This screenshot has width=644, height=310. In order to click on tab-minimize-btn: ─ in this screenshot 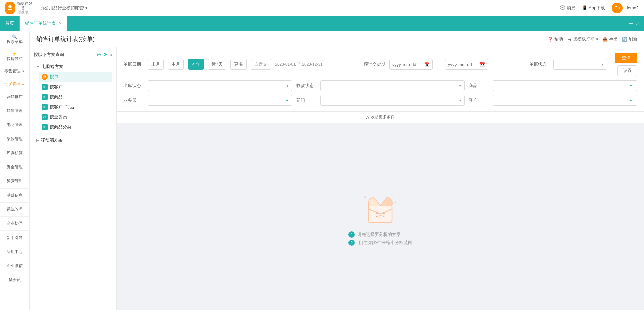, I will do `click(631, 23)`.